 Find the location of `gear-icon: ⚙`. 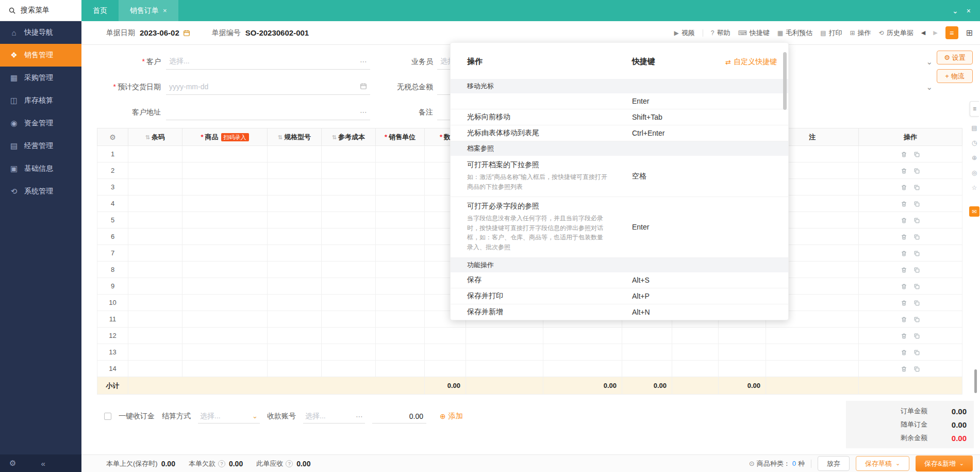

gear-icon: ⚙ is located at coordinates (112, 137).